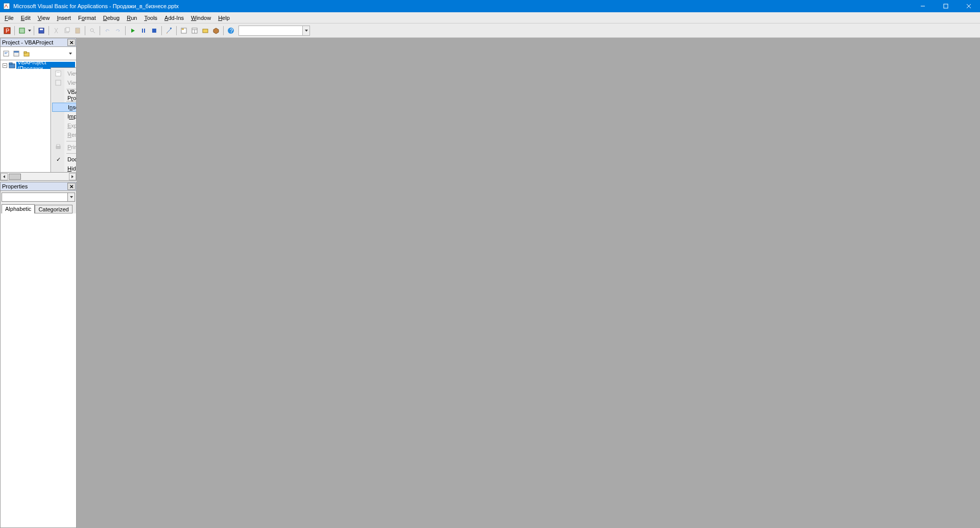 The width and height of the screenshot is (980, 528). I want to click on menu-edit: Edit, so click(26, 18).